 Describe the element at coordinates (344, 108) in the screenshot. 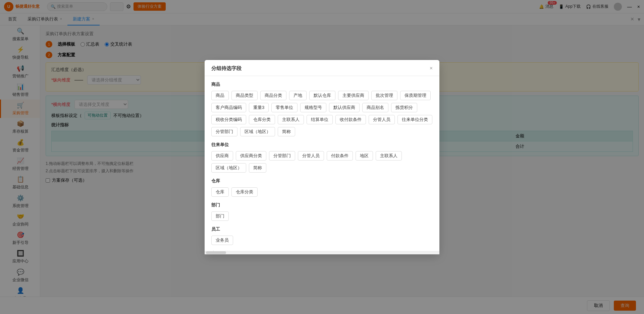

I see `field-tag-默认供应商: 默认供应商` at that location.